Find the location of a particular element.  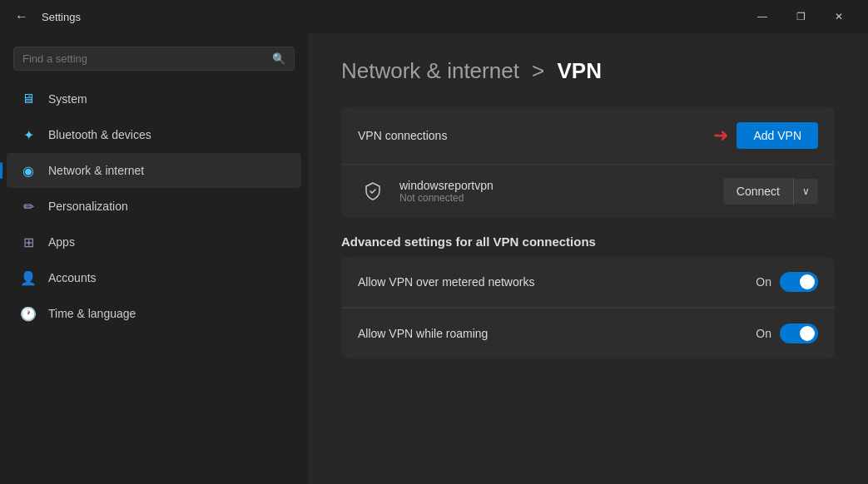

sidebar-top: 🔍 is located at coordinates (154, 57).